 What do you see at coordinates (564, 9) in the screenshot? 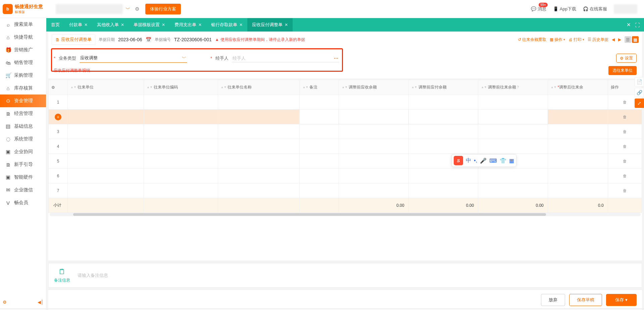
I see `app-download-link: 📱 App下载` at bounding box center [564, 9].